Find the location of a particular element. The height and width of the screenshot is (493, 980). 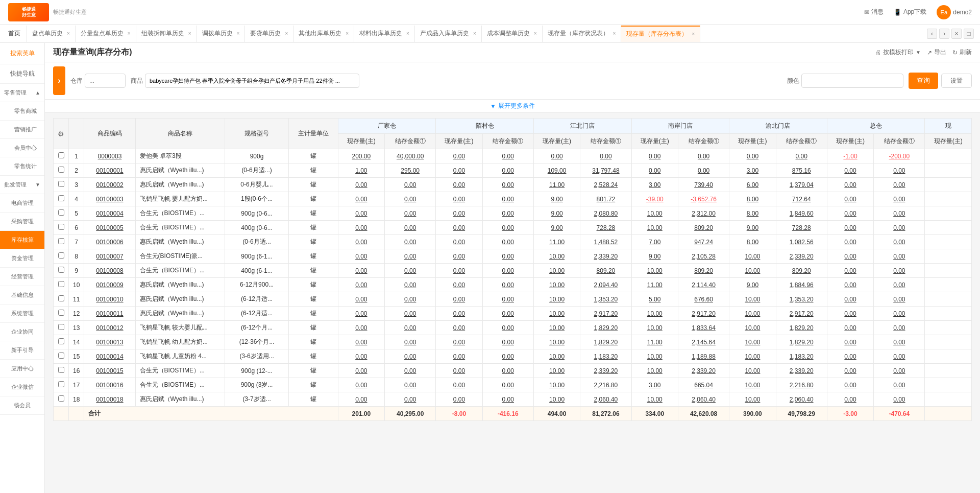

sidebar-item-retail-stats: 零售统计 is located at coordinates (22, 167).